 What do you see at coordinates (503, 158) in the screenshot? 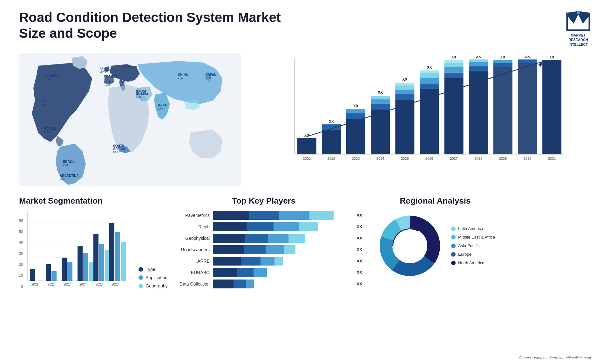
I see `svg-text: 2029` at bounding box center [503, 158].